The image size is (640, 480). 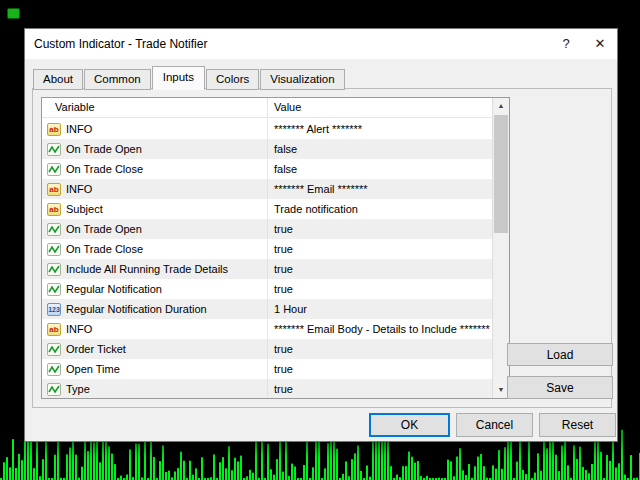 I want to click on tab-visualization: Visualization, so click(x=302, y=80).